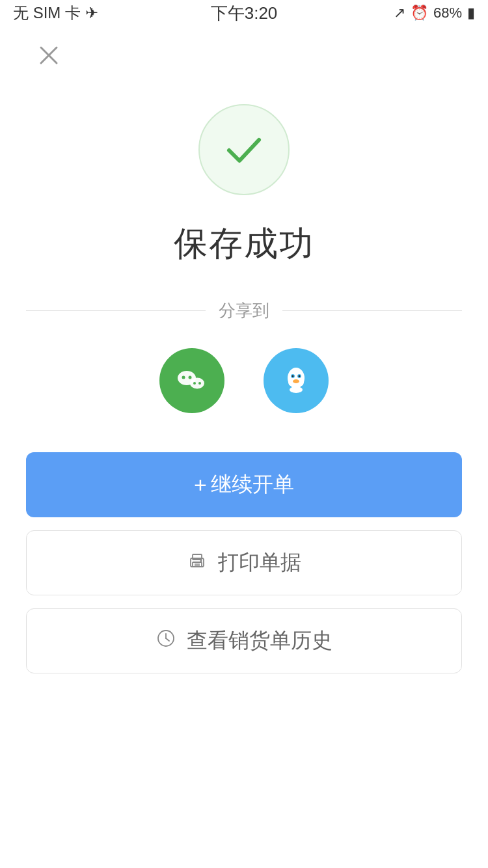 The width and height of the screenshot is (488, 868). I want to click on share-section: 分享到, so click(244, 357).